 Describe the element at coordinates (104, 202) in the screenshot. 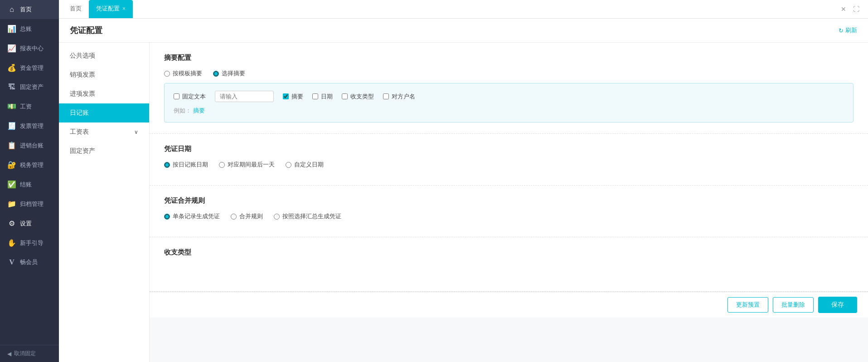

I see `left-nav: 公共选项 销项发票 进项发票 日记账 工资表 ∨ 固定资产` at that location.